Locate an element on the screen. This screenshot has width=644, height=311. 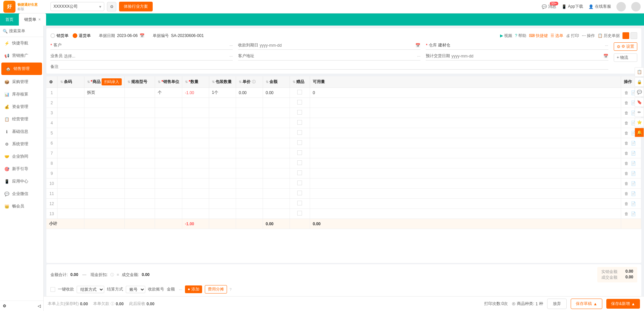
history-btn: 📋 历史单据 is located at coordinates (609, 36).